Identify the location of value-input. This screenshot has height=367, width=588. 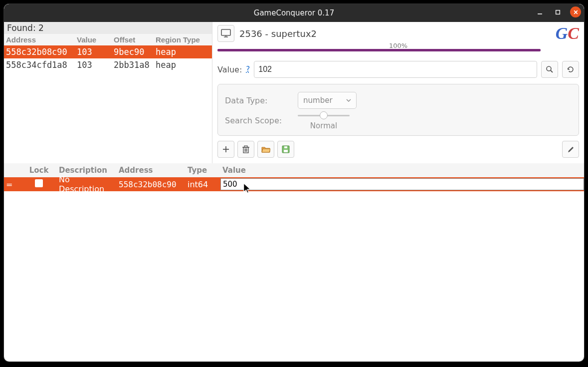
(395, 69).